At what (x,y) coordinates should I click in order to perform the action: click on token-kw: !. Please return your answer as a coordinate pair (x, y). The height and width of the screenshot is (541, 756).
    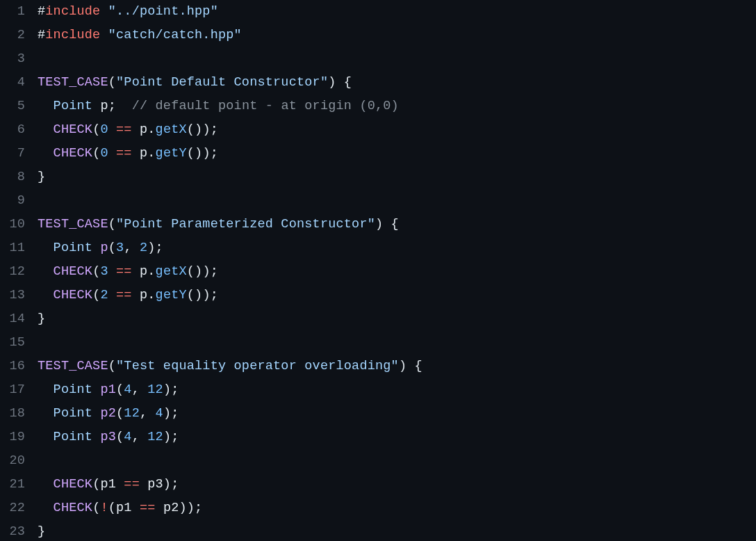
    Looking at the image, I should click on (104, 508).